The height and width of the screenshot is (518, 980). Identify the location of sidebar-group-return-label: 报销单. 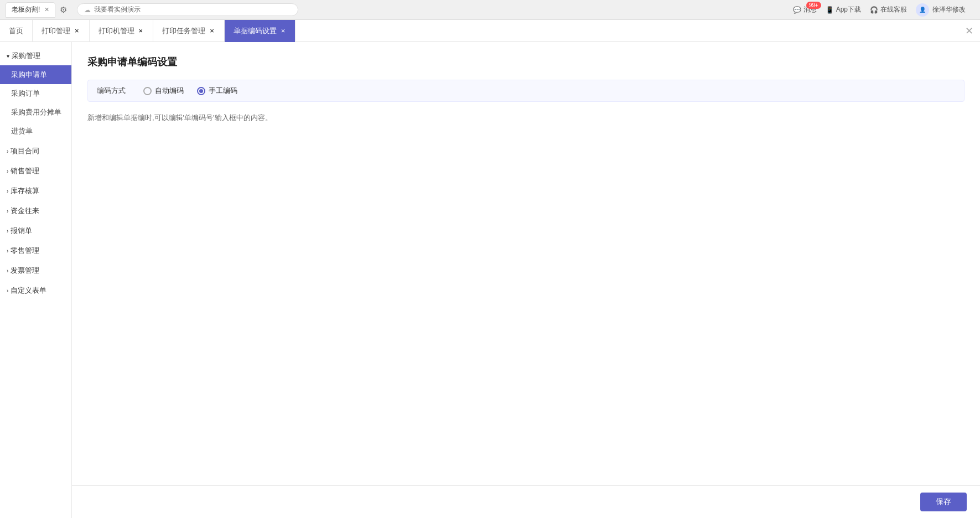
(21, 231).